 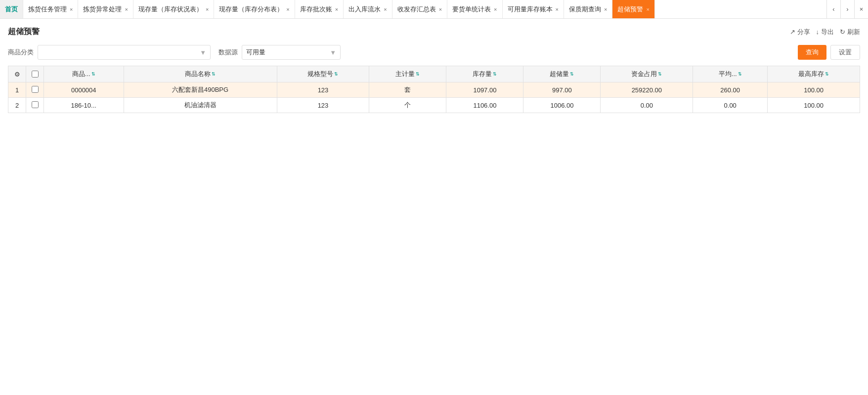 What do you see at coordinates (323, 74) in the screenshot?
I see `col-spec: 规格型号 ⇅` at bounding box center [323, 74].